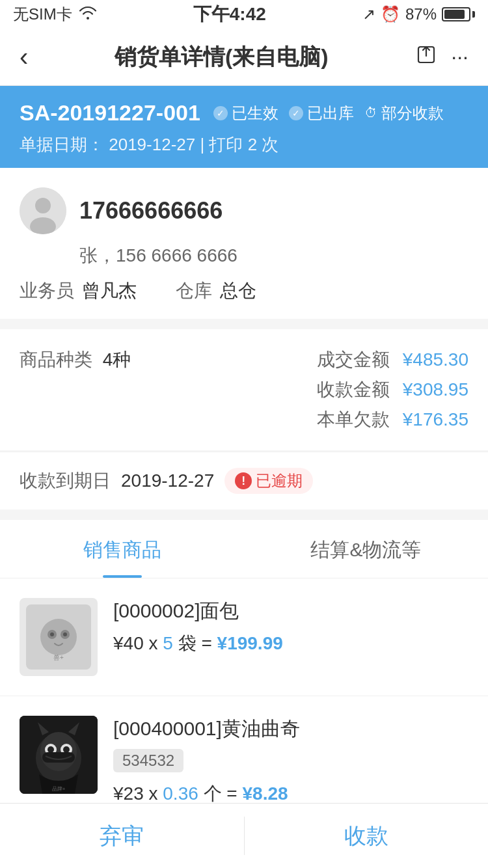 The height and width of the screenshot is (868, 488). Describe the element at coordinates (393, 390) in the screenshot. I see `stats-right: 成交金额 ¥485.30 收款金额 ¥308.95 本单欠款 ¥176.35` at that location.